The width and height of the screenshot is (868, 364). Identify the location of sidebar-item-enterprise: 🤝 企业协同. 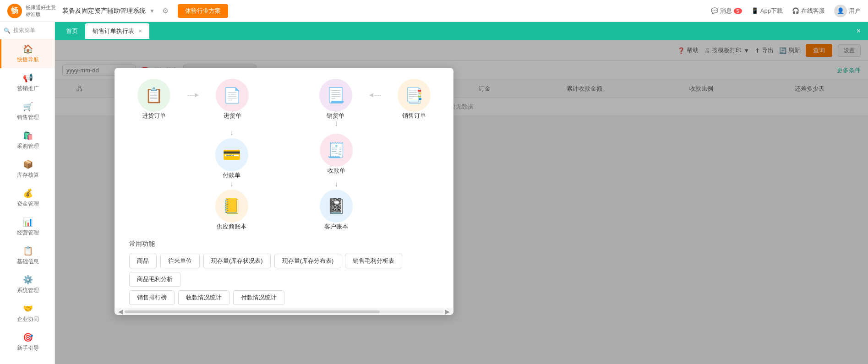
(27, 313).